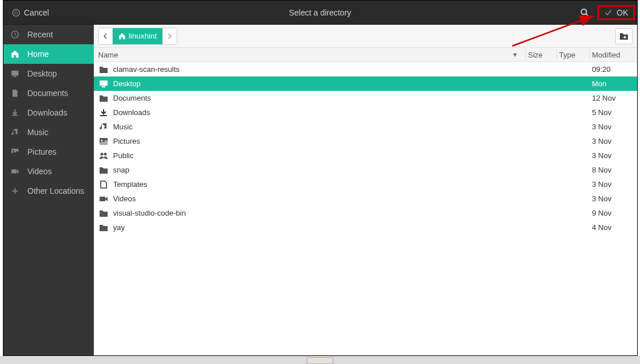 The height and width of the screenshot is (364, 640). What do you see at coordinates (326, 69) in the screenshot?
I see `file-name: clamav-scan-results` at bounding box center [326, 69].